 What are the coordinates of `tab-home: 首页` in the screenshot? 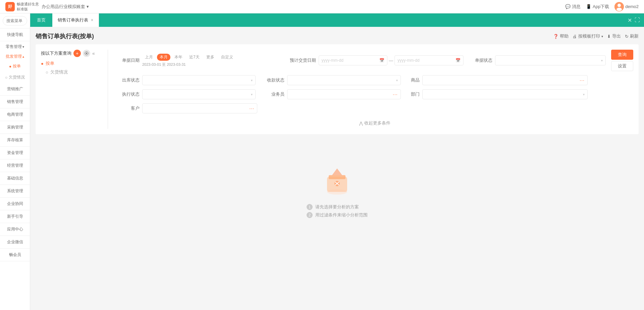 It's located at (41, 20).